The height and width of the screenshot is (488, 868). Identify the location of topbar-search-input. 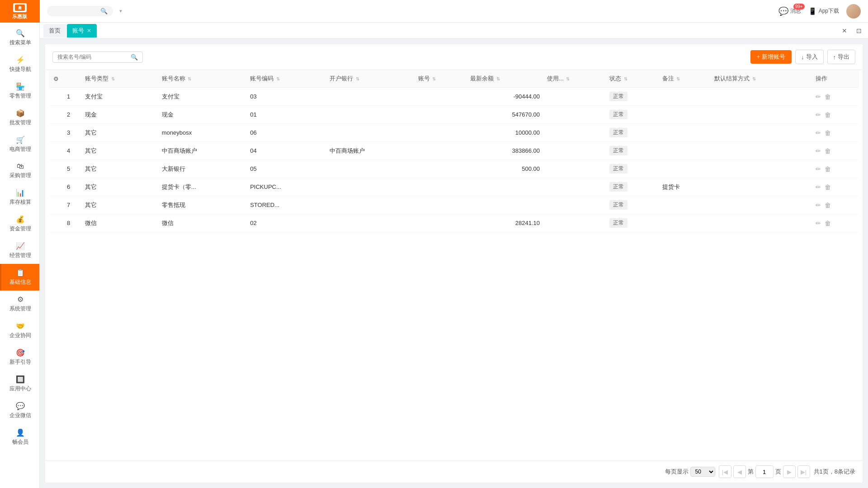
(75, 11).